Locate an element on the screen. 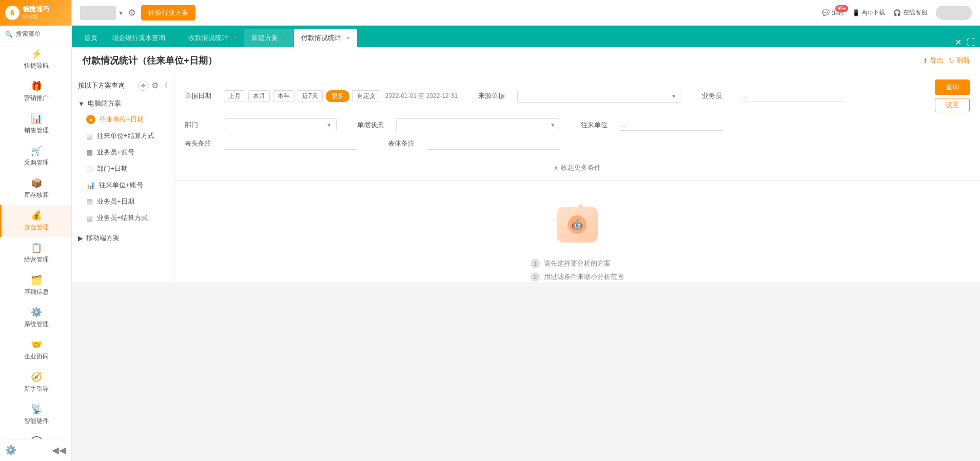 The height and width of the screenshot is (461, 980). add-scheme-icon: + is located at coordinates (143, 86).